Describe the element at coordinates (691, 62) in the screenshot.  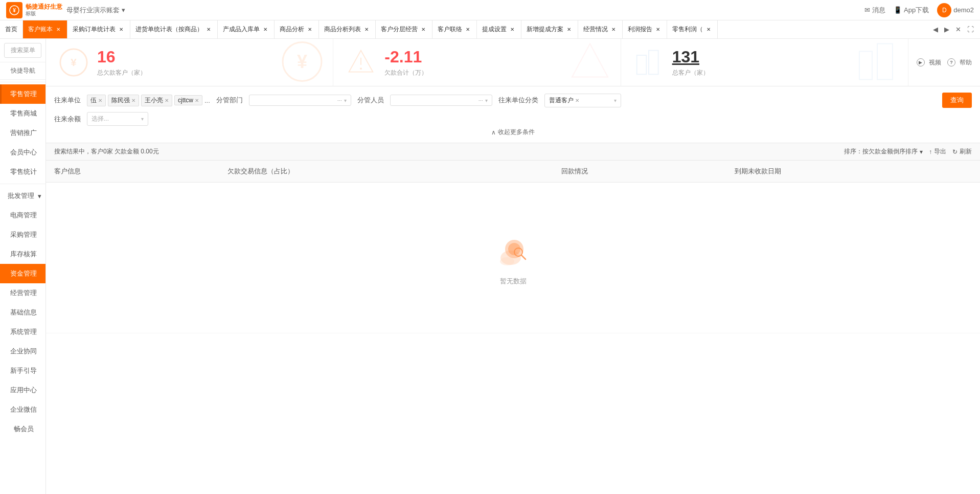
I see `stat-content-3: 131 总客户（家）` at that location.